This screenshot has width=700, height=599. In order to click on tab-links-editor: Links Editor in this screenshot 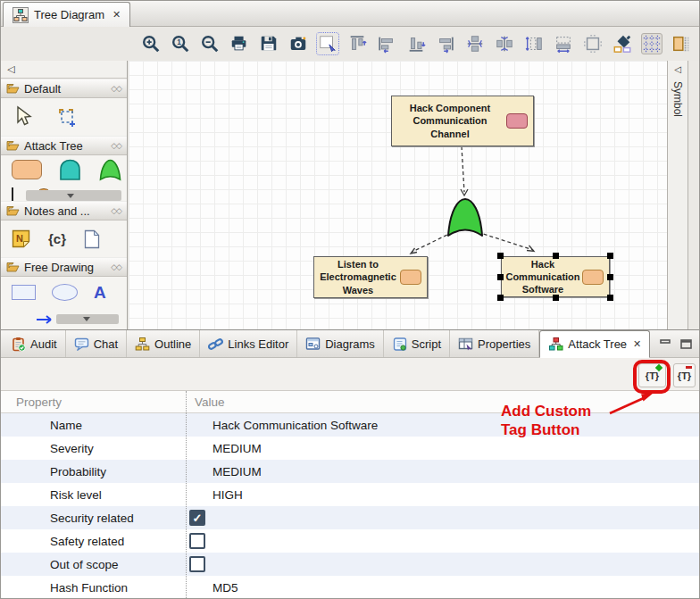, I will do `click(248, 344)`.